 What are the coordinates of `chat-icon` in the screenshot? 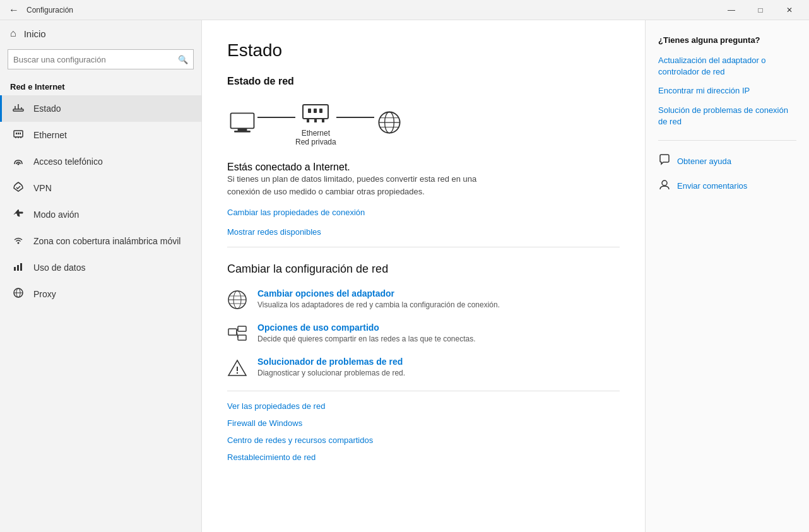 It's located at (664, 162).